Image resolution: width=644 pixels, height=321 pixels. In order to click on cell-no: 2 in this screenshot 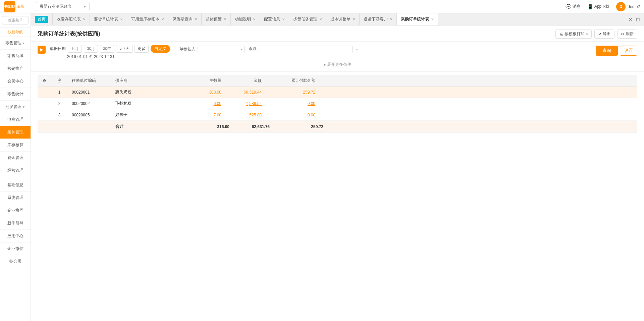, I will do `click(59, 104)`.